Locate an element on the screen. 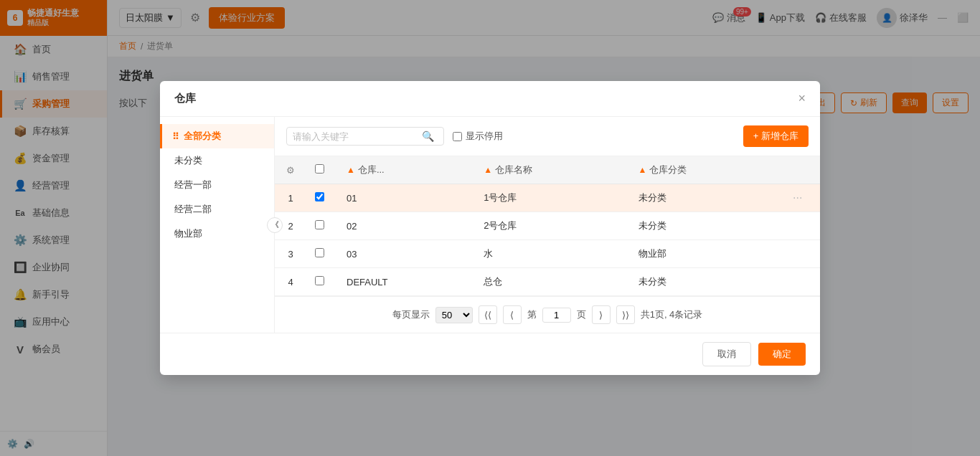 This screenshot has width=980, height=456. th-name: ▲ 仓库名称 is located at coordinates (552, 171).